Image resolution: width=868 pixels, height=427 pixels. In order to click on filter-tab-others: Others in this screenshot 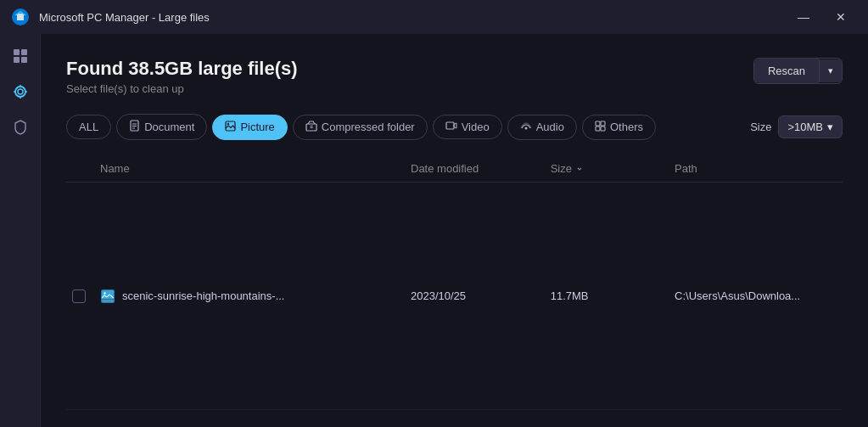, I will do `click(619, 127)`.